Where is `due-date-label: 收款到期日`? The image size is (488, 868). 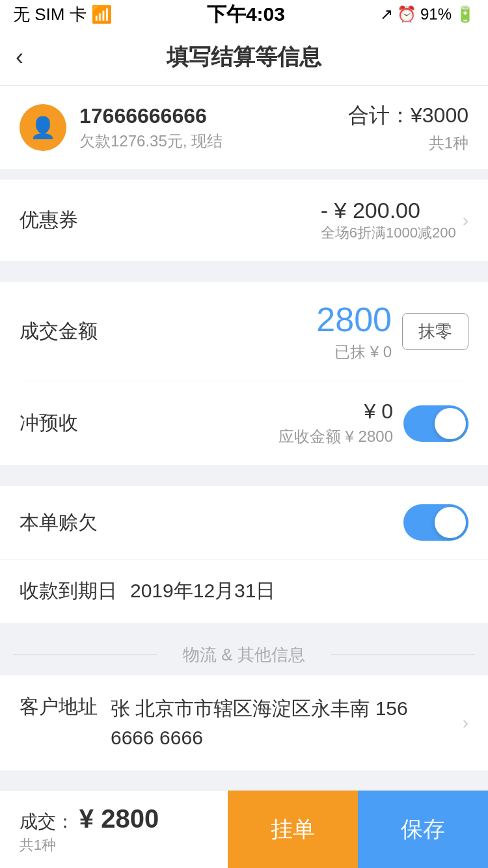 due-date-label: 收款到期日 is located at coordinates (68, 591).